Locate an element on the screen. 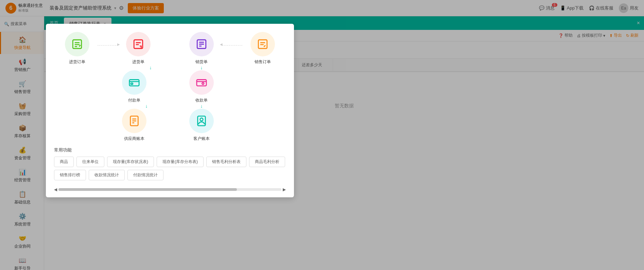 This screenshot has height=270, width=644. scrollbar-container: ◀ ▶ is located at coordinates (170, 190).